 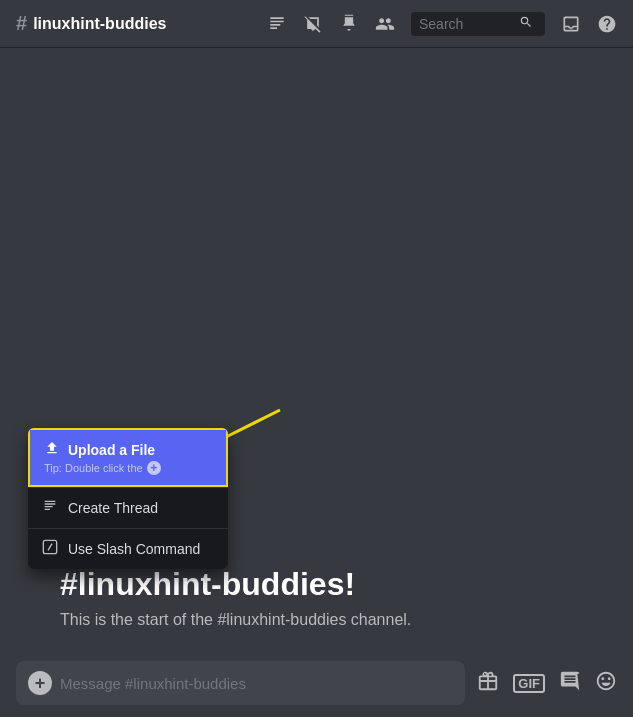 I want to click on welcome-title: #linuxhint-buddies!, so click(x=336, y=584).